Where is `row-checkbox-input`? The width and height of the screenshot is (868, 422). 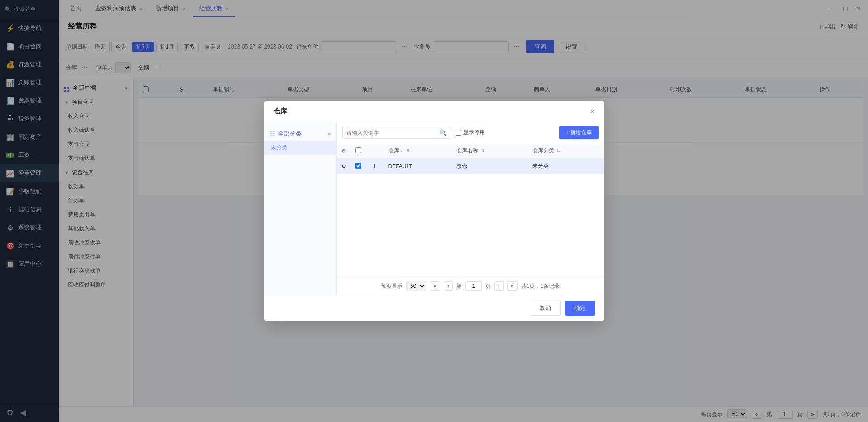 row-checkbox-input is located at coordinates (359, 166).